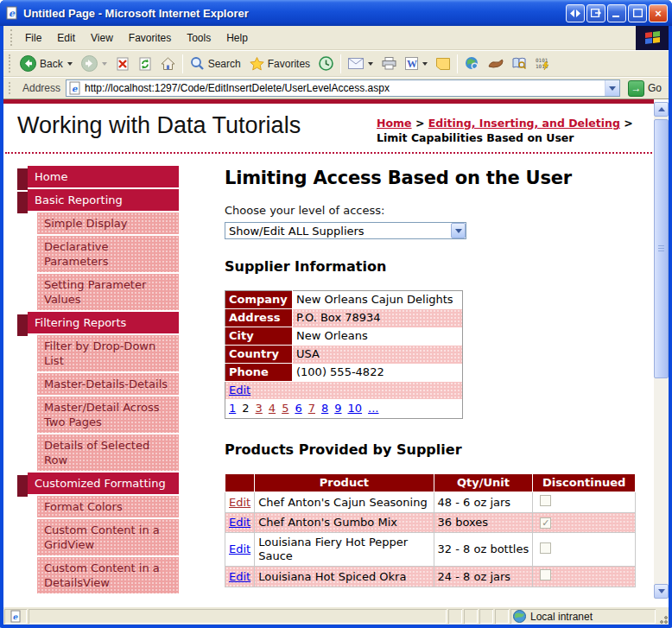 The height and width of the screenshot is (628, 672). What do you see at coordinates (575, 14) in the screenshot?
I see `arrows-button` at bounding box center [575, 14].